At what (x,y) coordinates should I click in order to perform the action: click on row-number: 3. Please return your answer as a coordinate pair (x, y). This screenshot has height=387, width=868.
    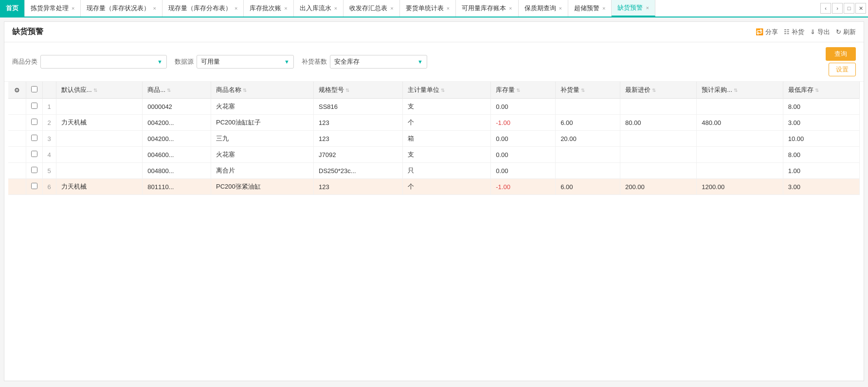
    Looking at the image, I should click on (49, 139).